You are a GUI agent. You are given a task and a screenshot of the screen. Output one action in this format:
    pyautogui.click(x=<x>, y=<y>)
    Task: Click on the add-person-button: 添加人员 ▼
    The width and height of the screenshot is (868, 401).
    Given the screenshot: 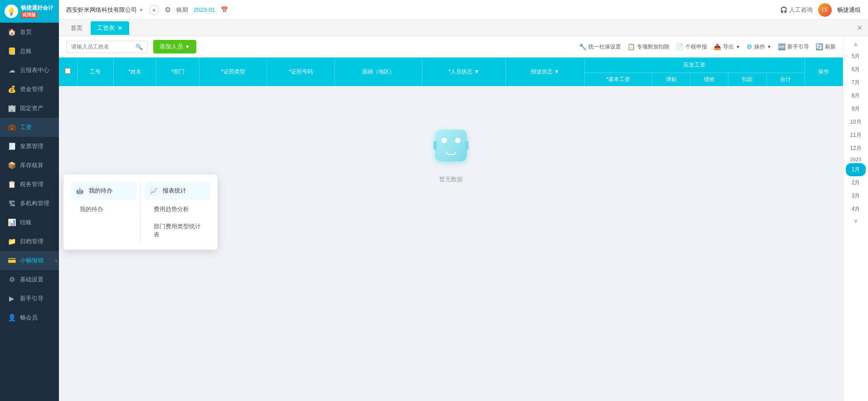 What is the action you would take?
    pyautogui.click(x=175, y=47)
    